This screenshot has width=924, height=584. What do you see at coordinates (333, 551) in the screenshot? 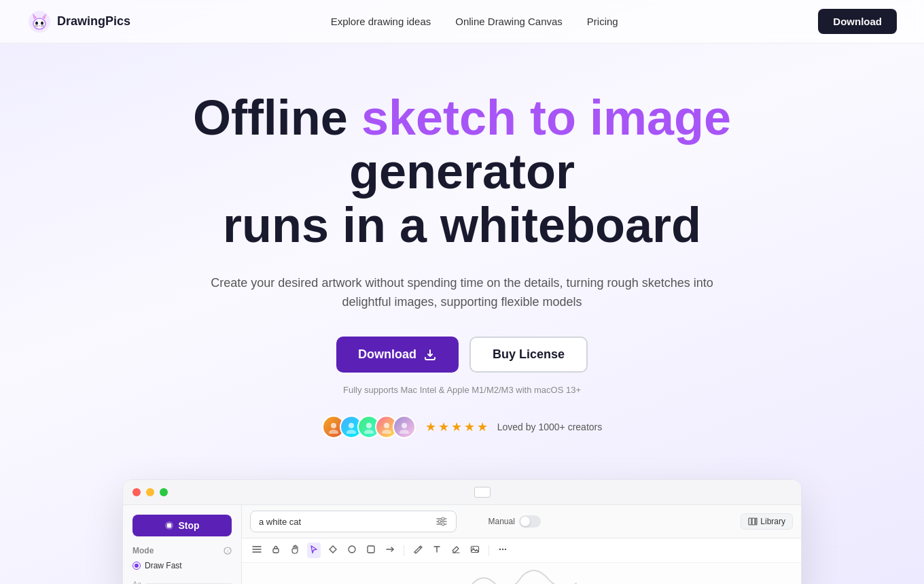
I see `diamond-tool-icon` at bounding box center [333, 551].